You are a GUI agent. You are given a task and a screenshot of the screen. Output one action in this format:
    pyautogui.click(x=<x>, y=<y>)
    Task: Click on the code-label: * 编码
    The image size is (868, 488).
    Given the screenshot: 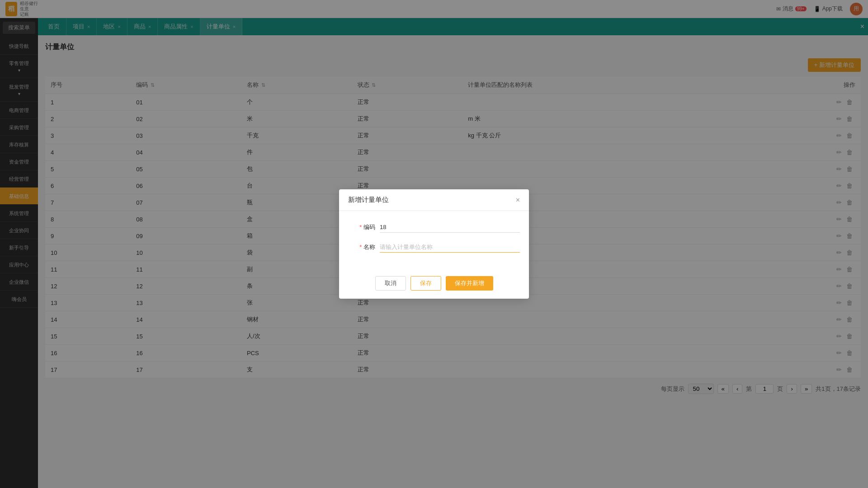 What is the action you would take?
    pyautogui.click(x=362, y=227)
    